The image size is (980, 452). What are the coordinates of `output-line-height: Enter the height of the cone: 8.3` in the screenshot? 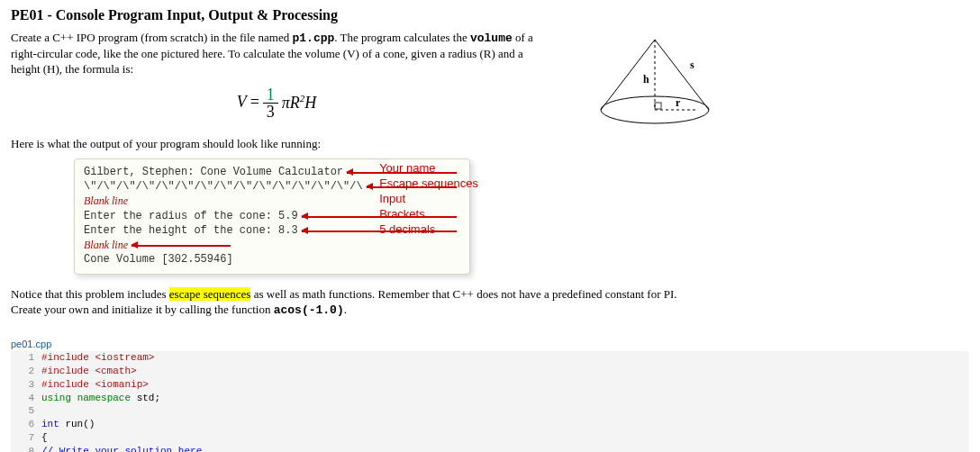 It's located at (191, 231).